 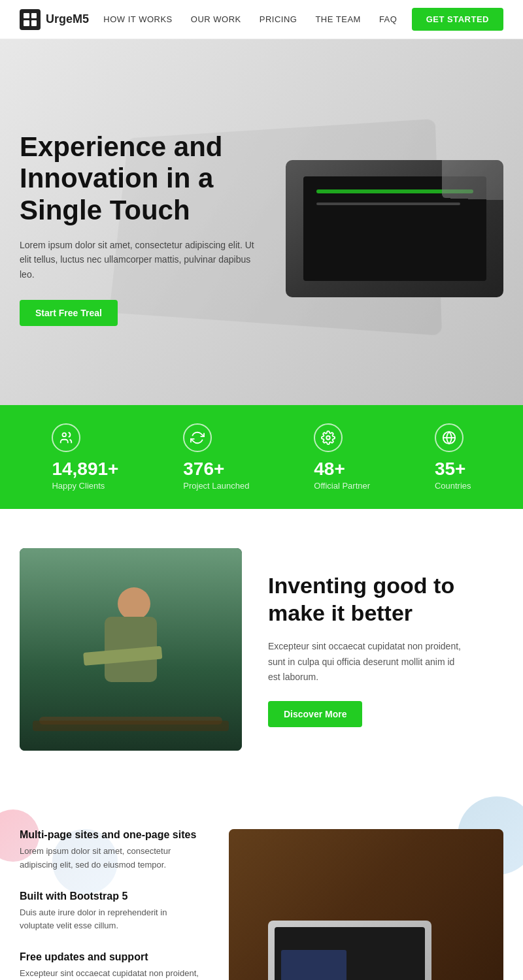 I want to click on nav-faq: FAQ, so click(x=388, y=20).